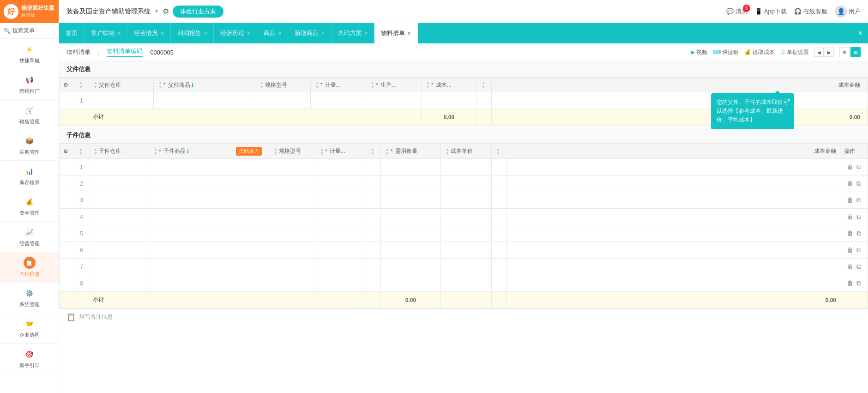 The image size is (868, 393). I want to click on quick-nav-icon: ⚡, so click(30, 49).